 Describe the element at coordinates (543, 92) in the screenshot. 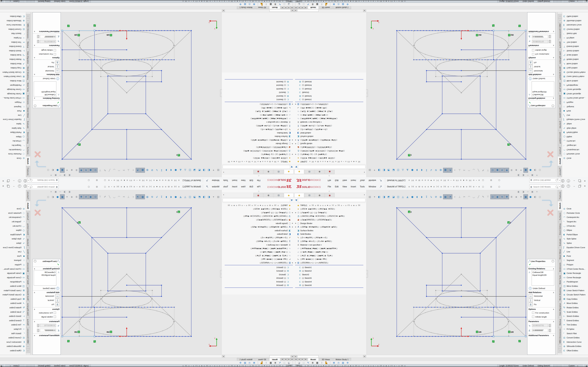

I see `relation-item: Equal length109` at that location.